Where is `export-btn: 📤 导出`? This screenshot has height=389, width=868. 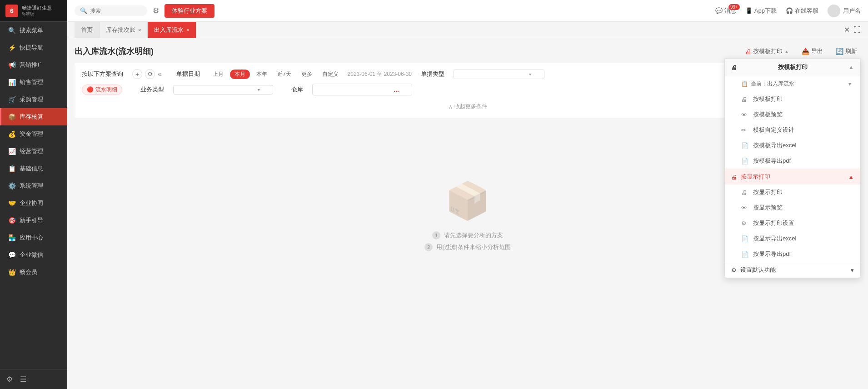
export-btn: 📤 导出 is located at coordinates (813, 51).